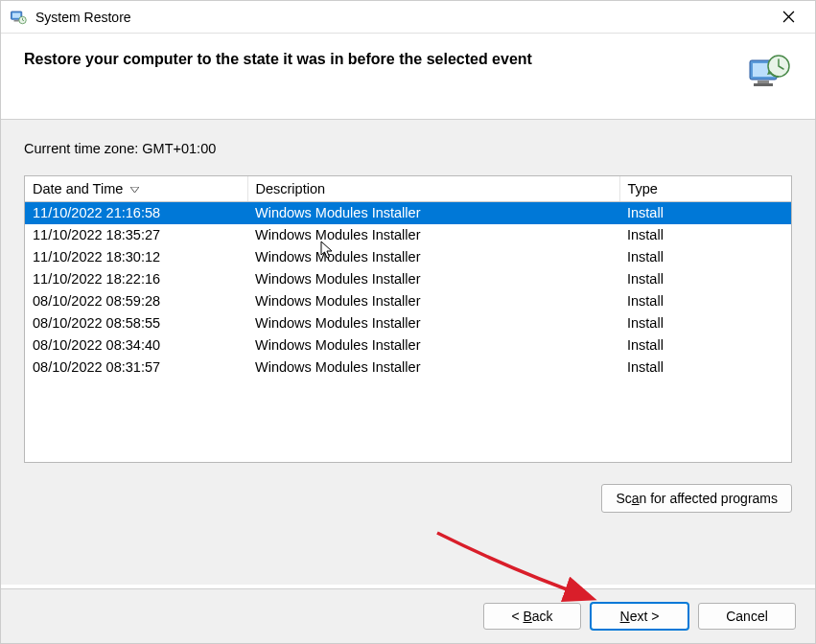  I want to click on cell-date: 11/10/2022 18:30:12, so click(136, 257).